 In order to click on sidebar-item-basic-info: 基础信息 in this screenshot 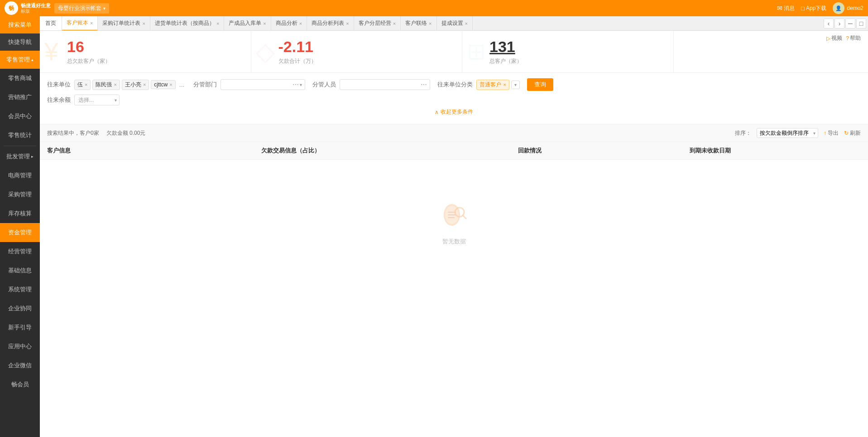, I will do `click(20, 271)`.